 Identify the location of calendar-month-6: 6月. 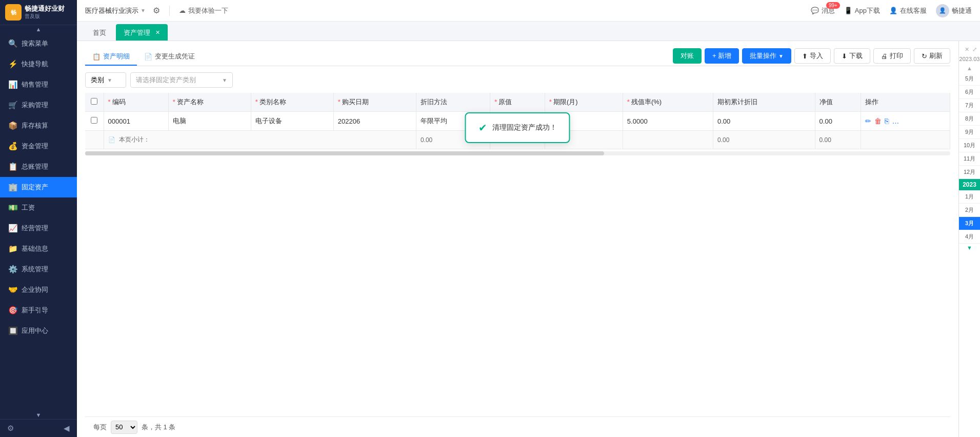
(969, 92).